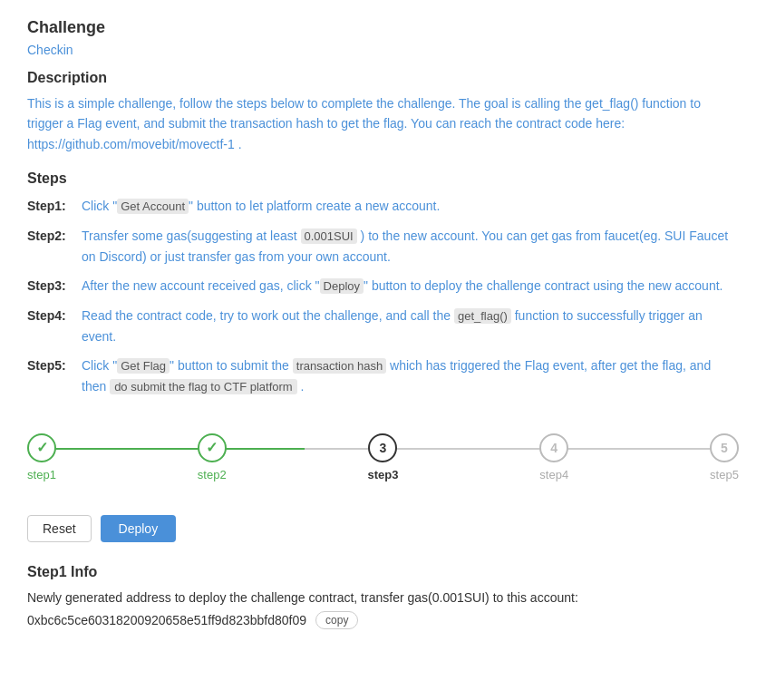  I want to click on progress-step-4: 4 step4, so click(554, 457).